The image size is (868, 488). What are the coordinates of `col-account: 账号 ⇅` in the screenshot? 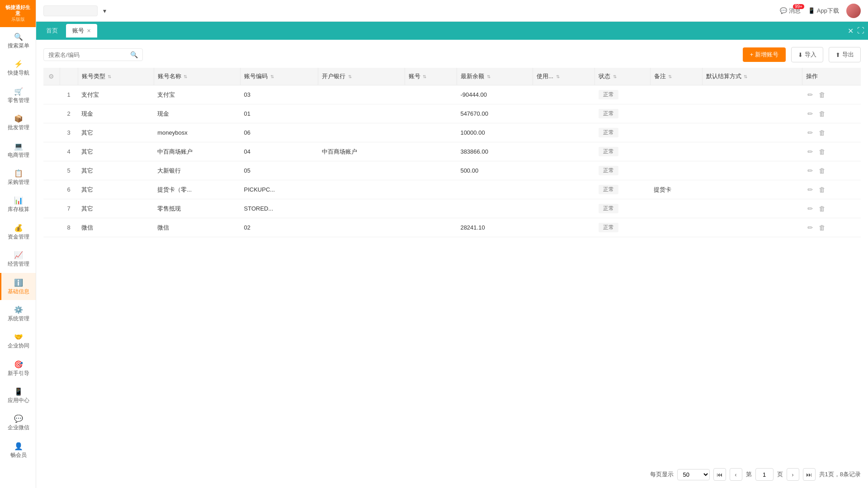 It's located at (430, 77).